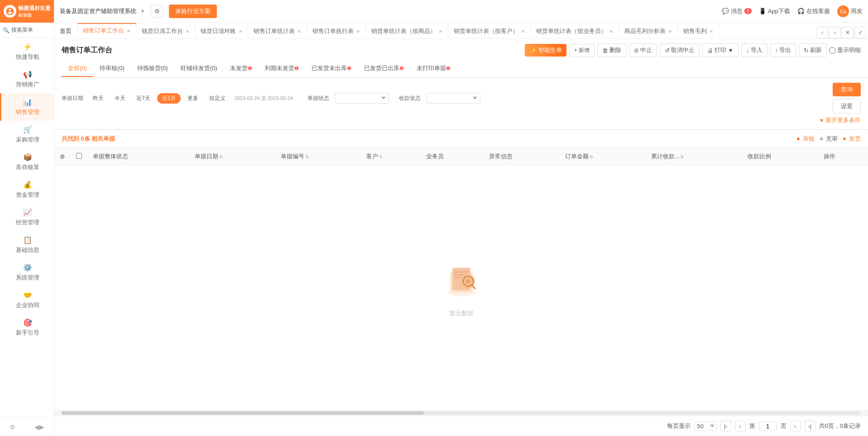 Image resolution: width=868 pixels, height=436 pixels. Describe the element at coordinates (282, 69) in the screenshot. I see `sub-tab-overdue-ship: 到期未发货❶` at that location.